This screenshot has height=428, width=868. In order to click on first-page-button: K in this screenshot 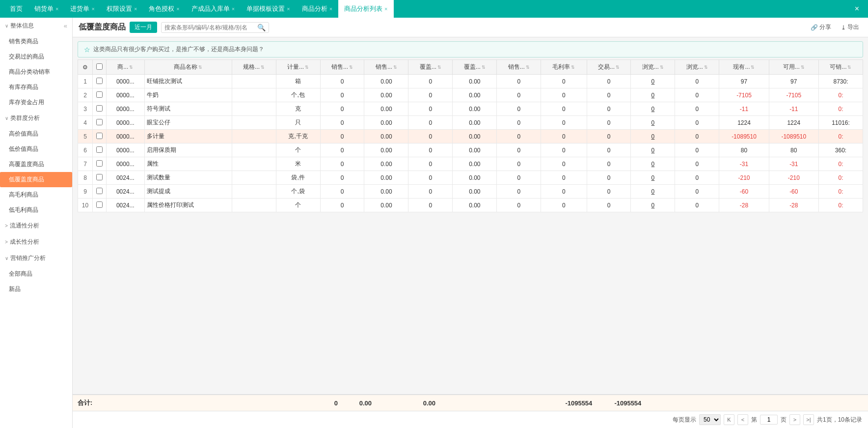, I will do `click(729, 420)`.